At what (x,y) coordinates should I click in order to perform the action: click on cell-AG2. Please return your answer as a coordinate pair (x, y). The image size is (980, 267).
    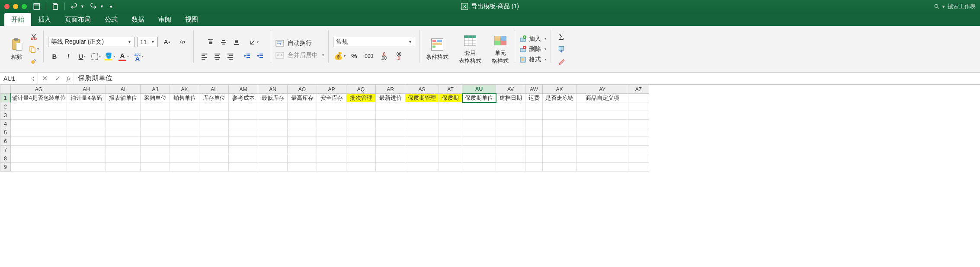
    Looking at the image, I should click on (39, 107).